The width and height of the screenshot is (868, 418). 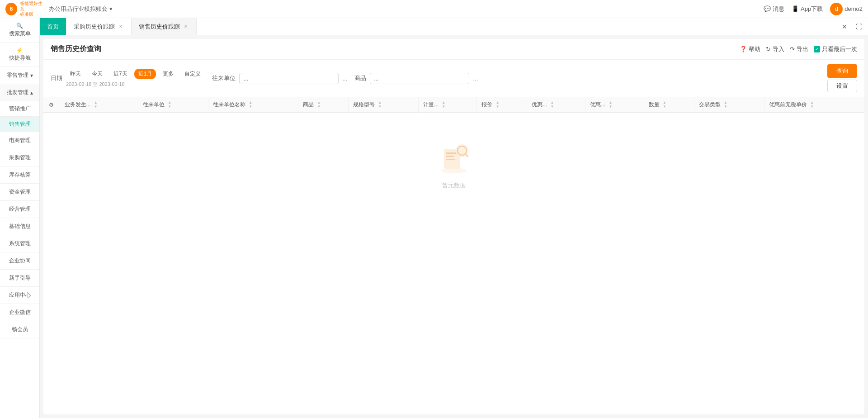 What do you see at coordinates (443, 105) in the screenshot?
I see `sort-arrows-unit: ▲ ▼` at bounding box center [443, 105].